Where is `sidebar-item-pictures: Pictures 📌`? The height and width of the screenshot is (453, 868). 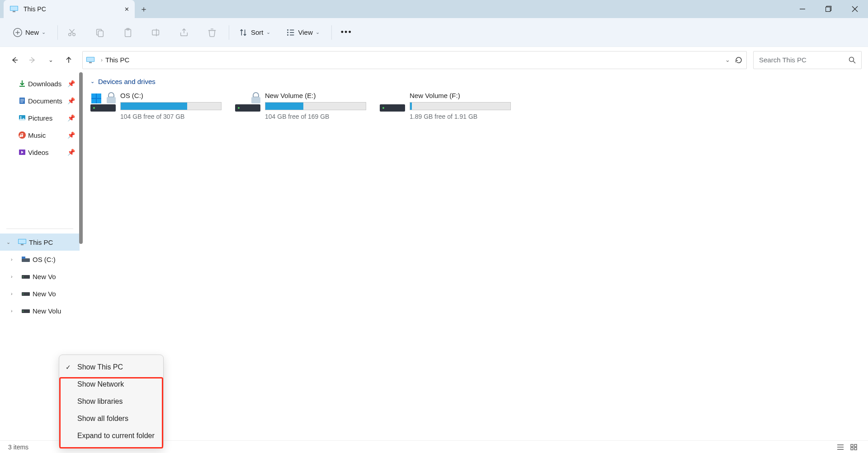 sidebar-item-pictures: Pictures 📌 is located at coordinates (40, 118).